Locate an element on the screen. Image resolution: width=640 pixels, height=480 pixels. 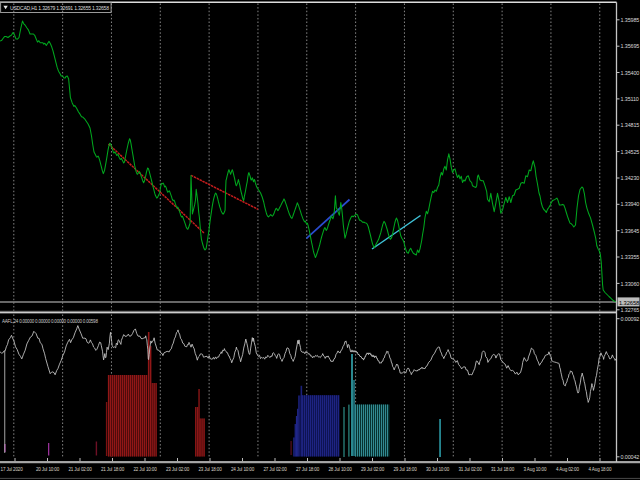
svg-text: 1.33355 is located at coordinates (630, 257).